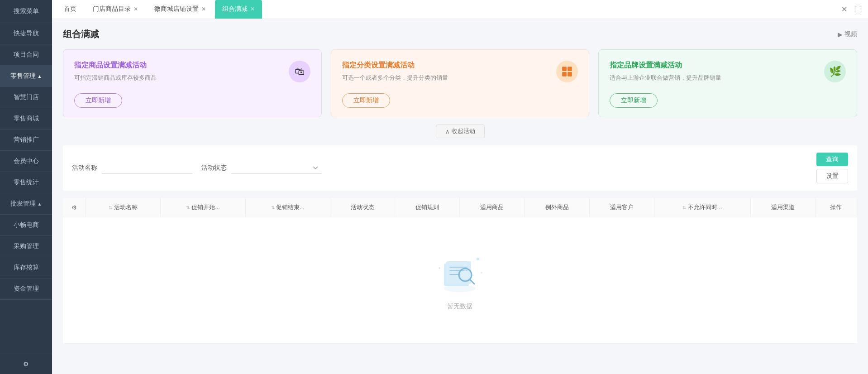  Describe the element at coordinates (214, 168) in the screenshot. I see `activity-status-label: 活动状态` at that location.